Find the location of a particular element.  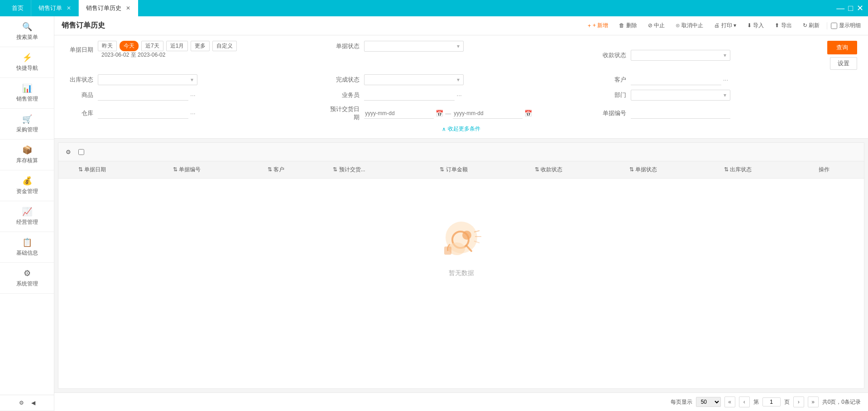

expected-delivery-start is located at coordinates (399, 113).